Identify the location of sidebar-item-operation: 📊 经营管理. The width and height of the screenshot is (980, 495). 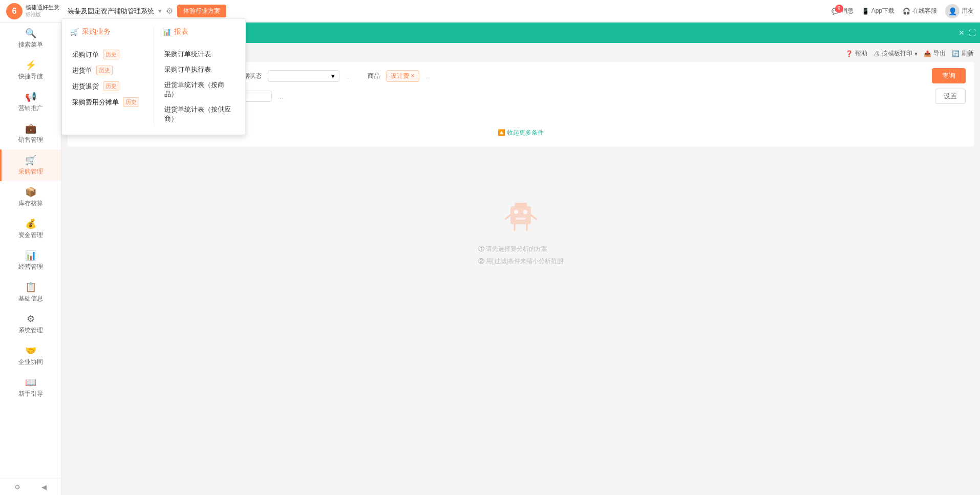
(31, 261).